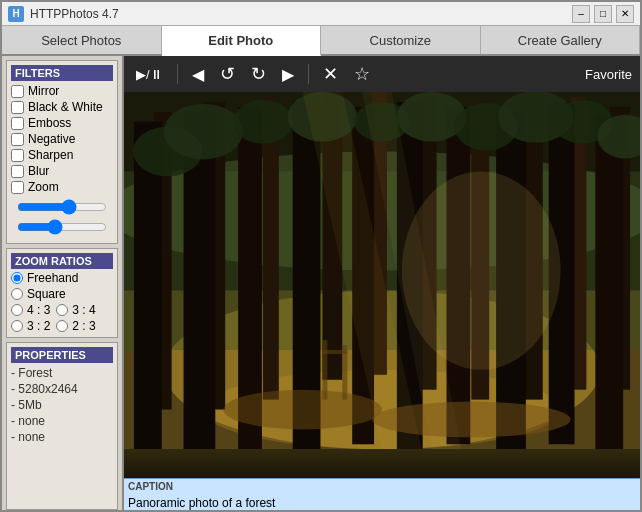 The height and width of the screenshot is (512, 642). I want to click on filters-section: FILTERS Mirror Black & White Emboss Nega…, so click(62, 152).